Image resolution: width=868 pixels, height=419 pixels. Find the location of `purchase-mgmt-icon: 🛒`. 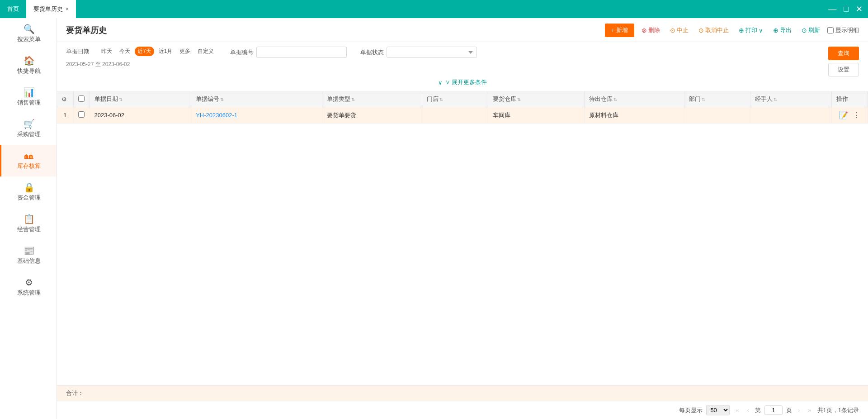

purchase-mgmt-icon: 🛒 is located at coordinates (29, 124).